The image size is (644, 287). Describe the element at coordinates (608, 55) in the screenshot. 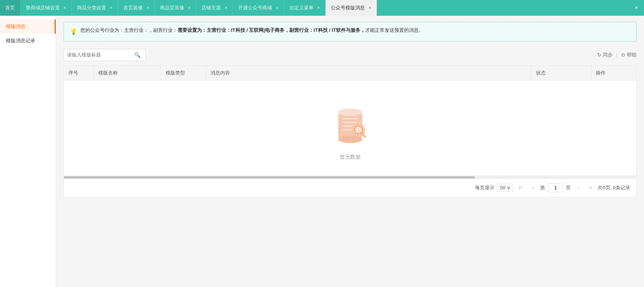

I see `sync-label: 同步` at that location.